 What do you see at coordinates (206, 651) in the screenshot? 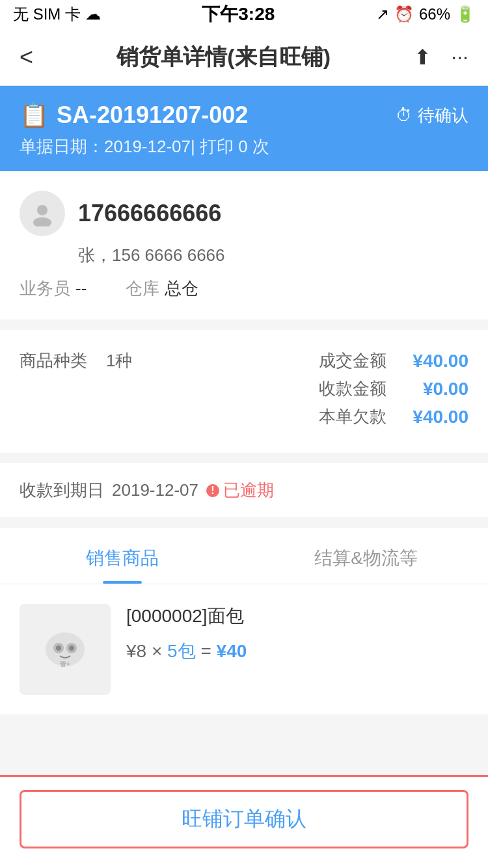
I see `price-equals: =` at bounding box center [206, 651].